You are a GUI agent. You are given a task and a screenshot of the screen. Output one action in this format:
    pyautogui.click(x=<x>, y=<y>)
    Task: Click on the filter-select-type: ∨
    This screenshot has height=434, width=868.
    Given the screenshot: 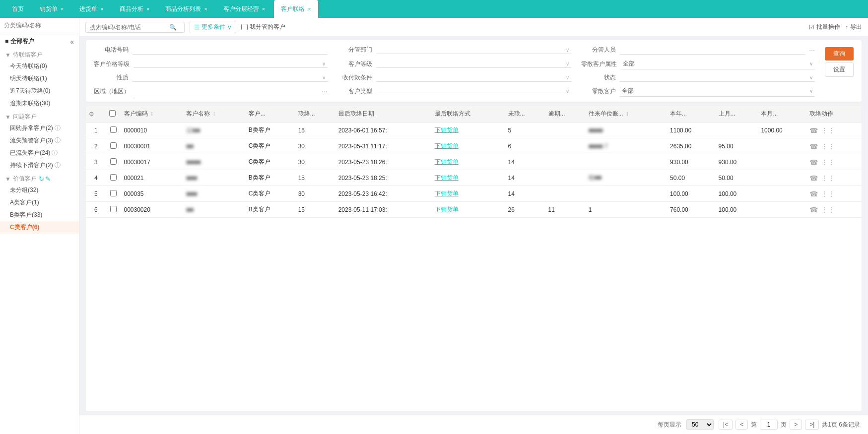 What is the action you would take?
    pyautogui.click(x=473, y=91)
    